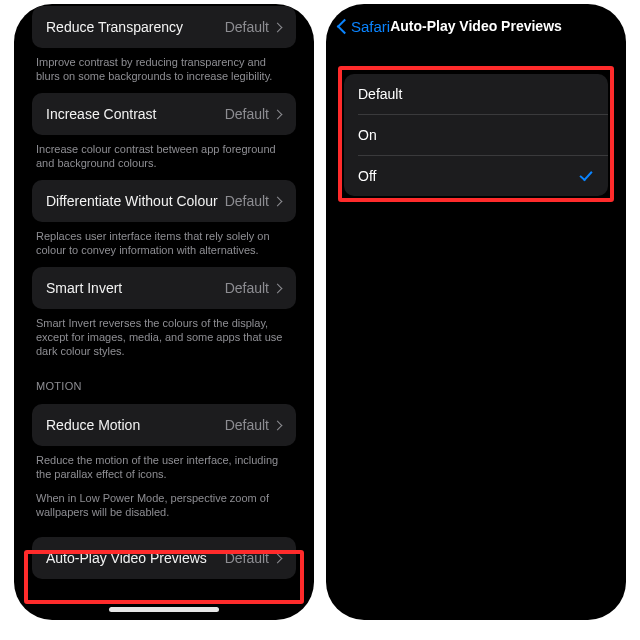 This screenshot has height=640, width=640. Describe the element at coordinates (136, 27) in the screenshot. I see `row-label: Reduce Transparency` at that location.